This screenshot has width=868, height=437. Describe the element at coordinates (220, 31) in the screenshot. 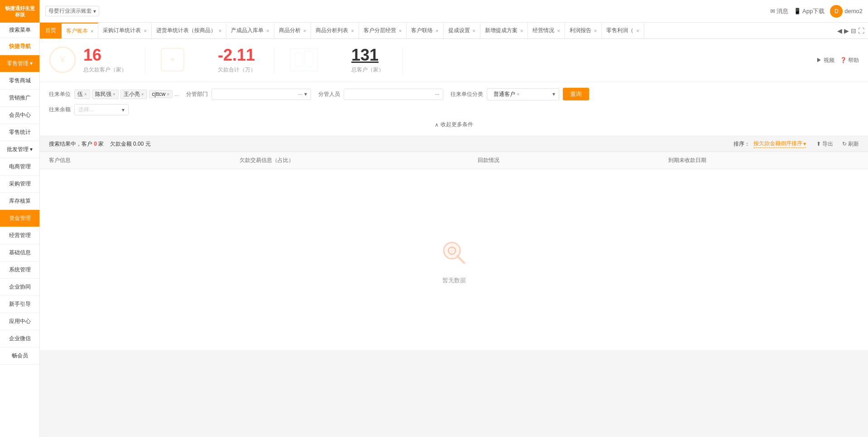

I see `tab-stock-stats-close: ×` at that location.